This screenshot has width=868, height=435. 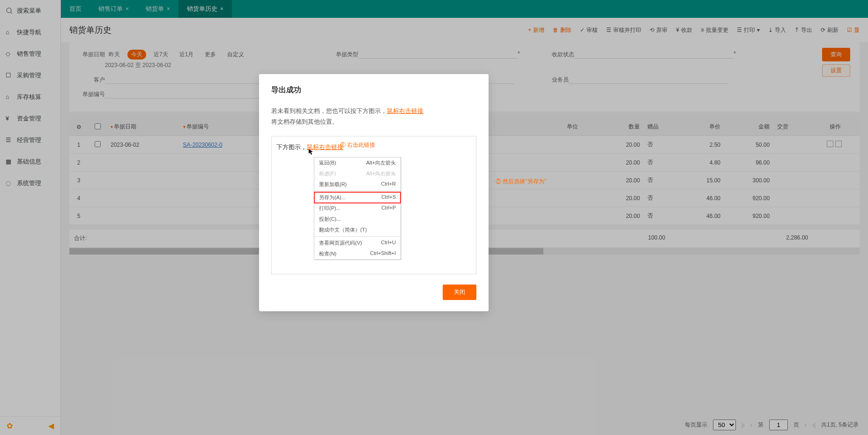 What do you see at coordinates (374, 193) in the screenshot?
I see `export-success-modal: 导出成功 若未看到相关文档，您也可以按下方图示，鼠标右击链接 将文档存储到其他位…` at bounding box center [374, 193].